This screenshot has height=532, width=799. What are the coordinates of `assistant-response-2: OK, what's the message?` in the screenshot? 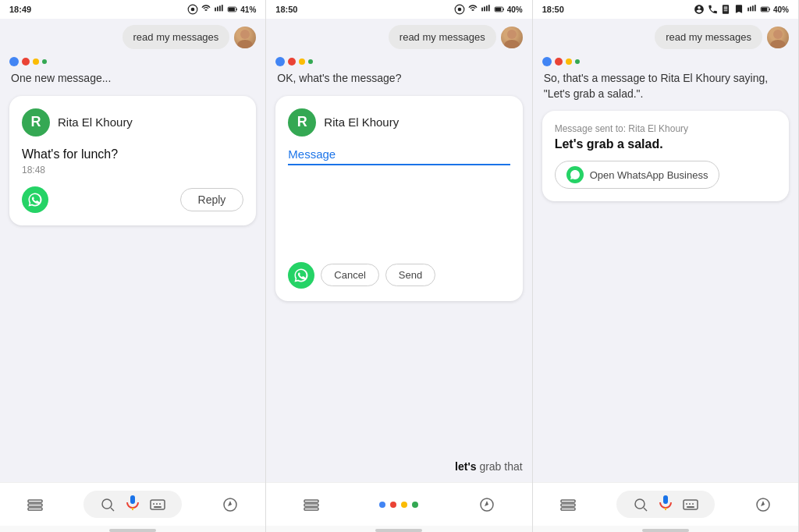 It's located at (339, 79).